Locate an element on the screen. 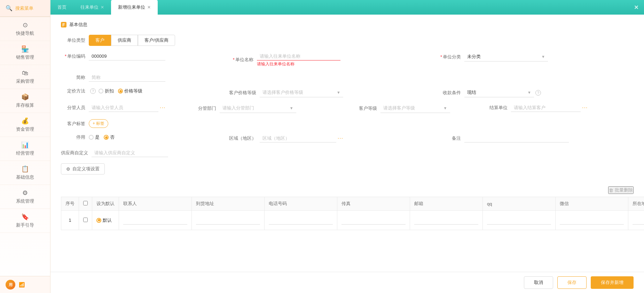 This screenshot has height=293, width=644. basic-icon: 📋 is located at coordinates (25, 169).